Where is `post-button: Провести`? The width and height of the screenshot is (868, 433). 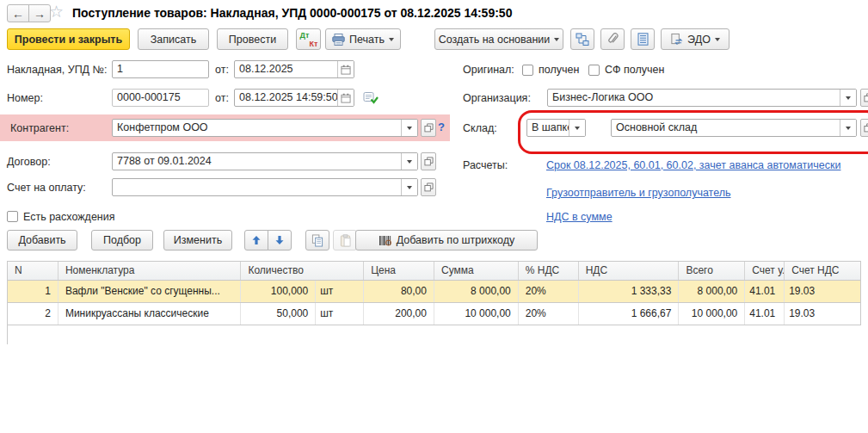 post-button: Провести is located at coordinates (253, 40).